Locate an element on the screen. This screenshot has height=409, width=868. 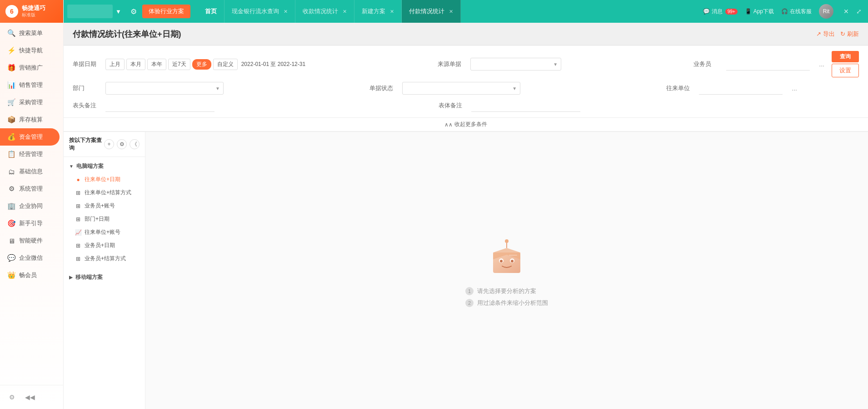
scheme-panel-header: 按以下方案查询 + ⚙ 《 is located at coordinates (105, 145).